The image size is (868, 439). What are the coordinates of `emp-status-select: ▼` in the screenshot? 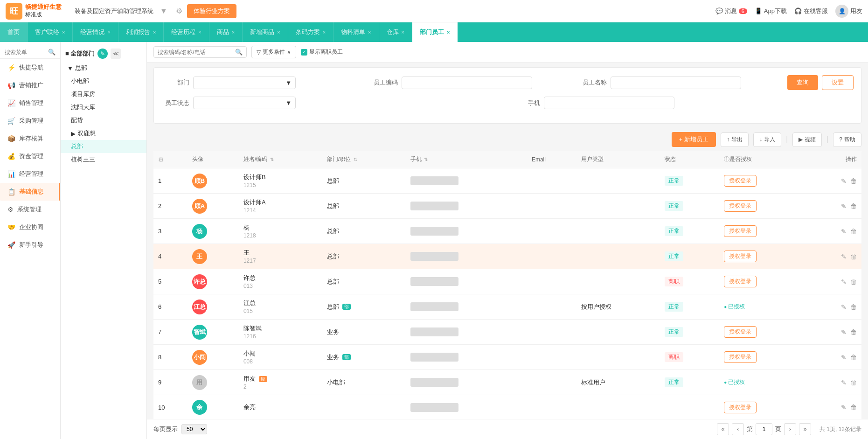 It's located at (244, 103).